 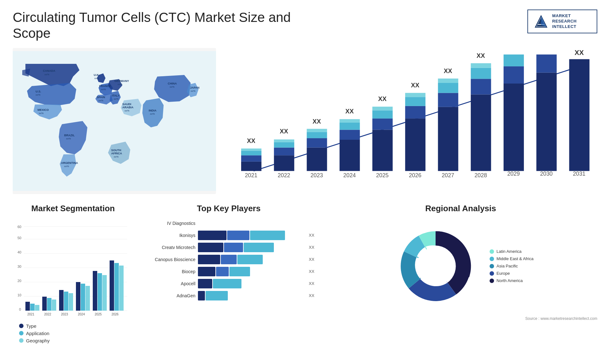 I want to click on svg-text: 2022, so click(x=48, y=314).